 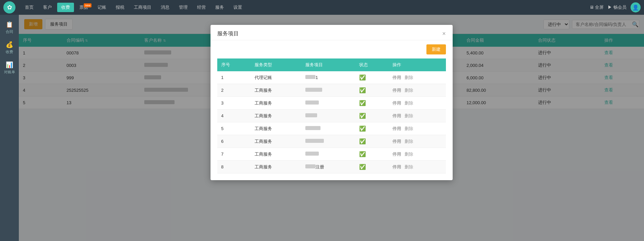 I want to click on modal-new-button: 新建, so click(x=436, y=49).